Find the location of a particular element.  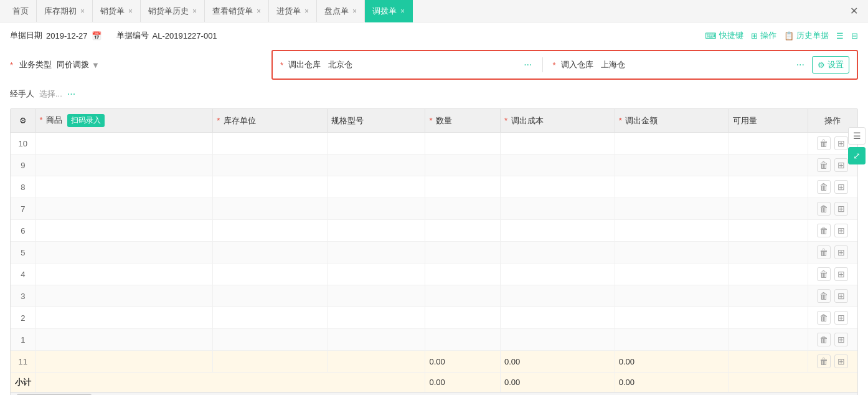

row-7-amount is located at coordinates (672, 209).